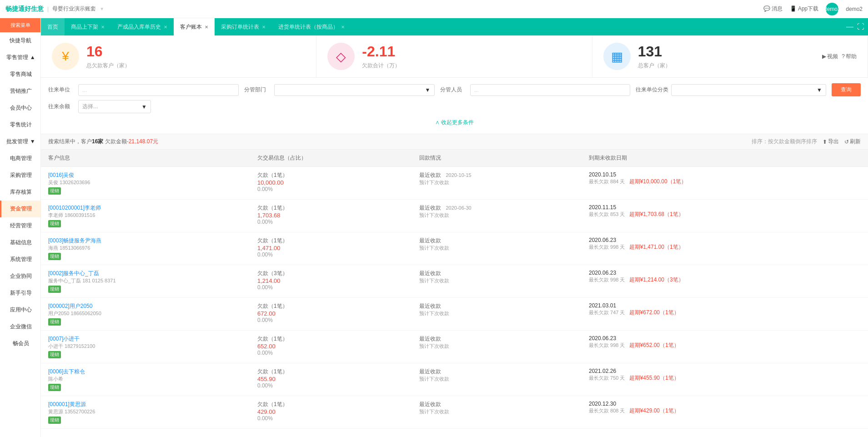 The image size is (868, 437). What do you see at coordinates (497, 314) in the screenshot?
I see `td-payment-4: 最近收款 预计下次收款` at bounding box center [497, 314].